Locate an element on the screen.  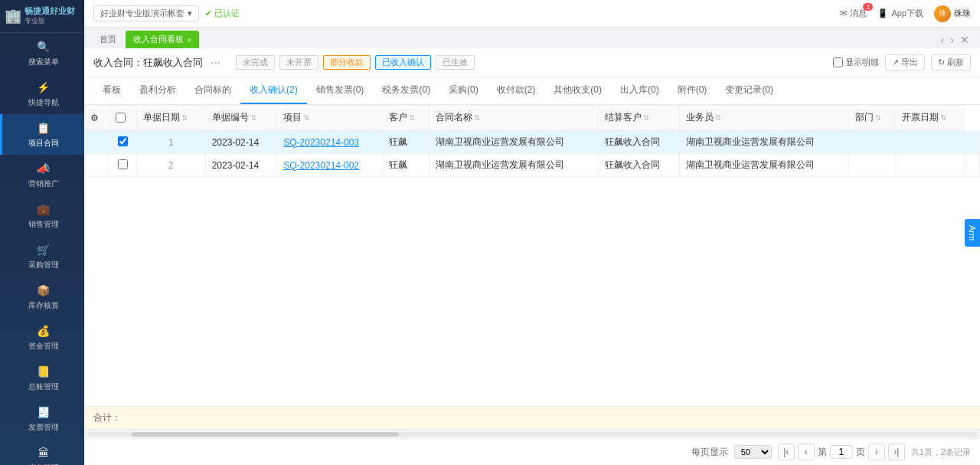
sub-tab-warehouse: 出入库(0) is located at coordinates (640, 90).